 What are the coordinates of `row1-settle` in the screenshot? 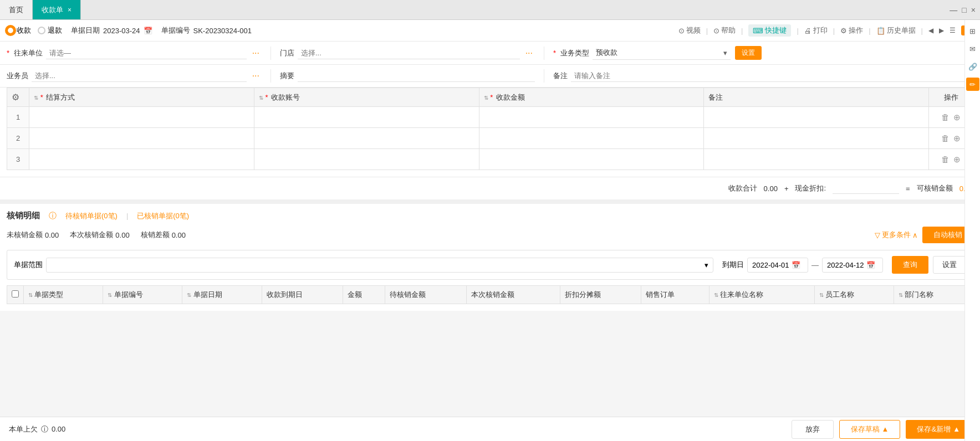 It's located at (142, 117).